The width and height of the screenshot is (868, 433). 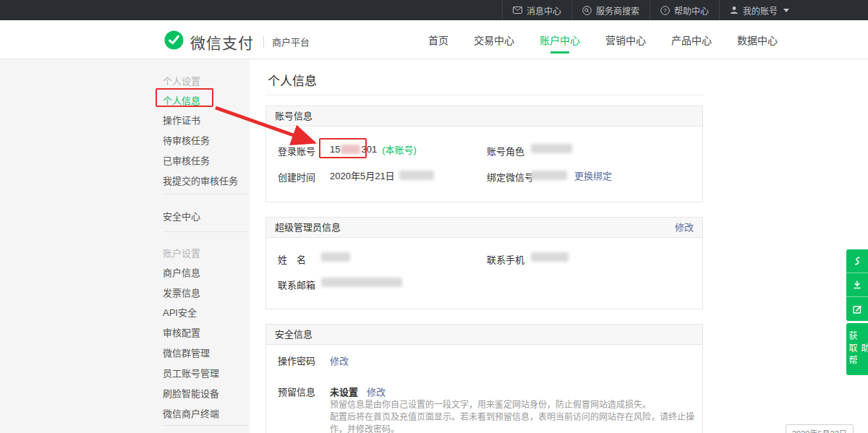 What do you see at coordinates (376, 392) in the screenshot?
I see `edit-reserved-link: 修改` at bounding box center [376, 392].